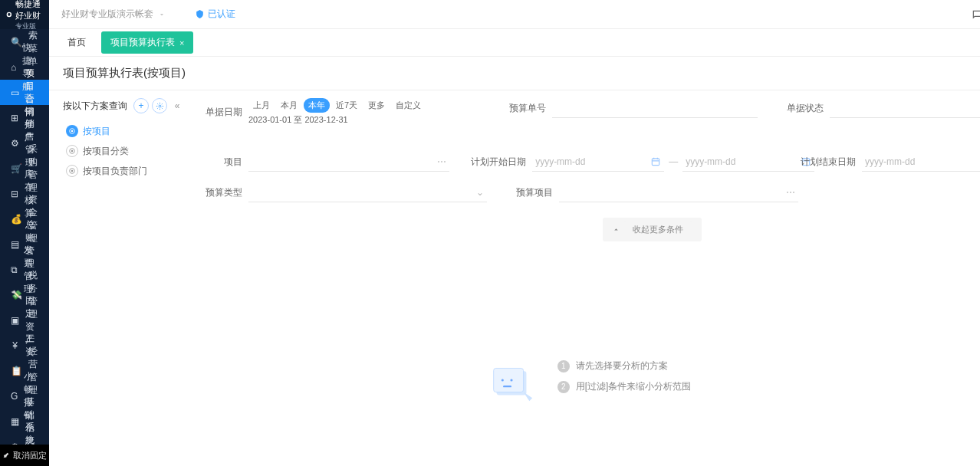  Describe the element at coordinates (317, 106) in the screenshot. I see `date-shortcut: 本年` at that location.